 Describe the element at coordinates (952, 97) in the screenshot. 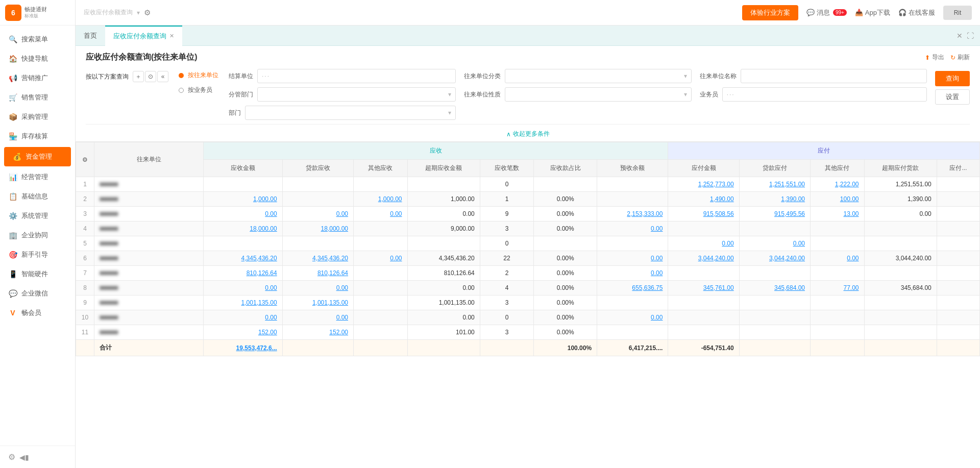

I see `setting-btn: 设置` at that location.